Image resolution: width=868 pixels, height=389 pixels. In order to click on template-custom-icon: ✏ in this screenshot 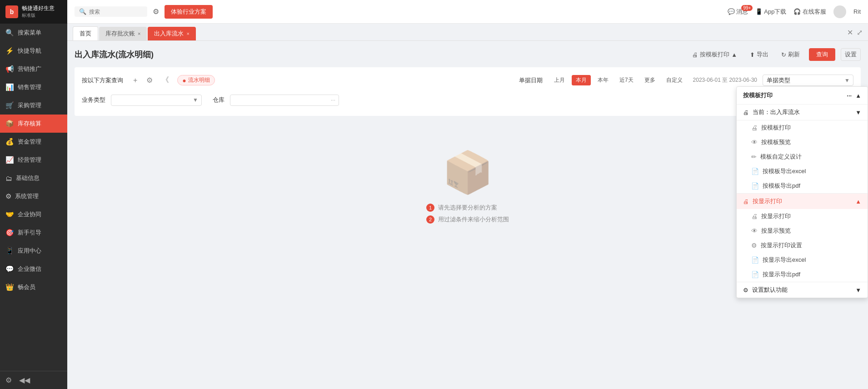, I will do `click(754, 157)`.